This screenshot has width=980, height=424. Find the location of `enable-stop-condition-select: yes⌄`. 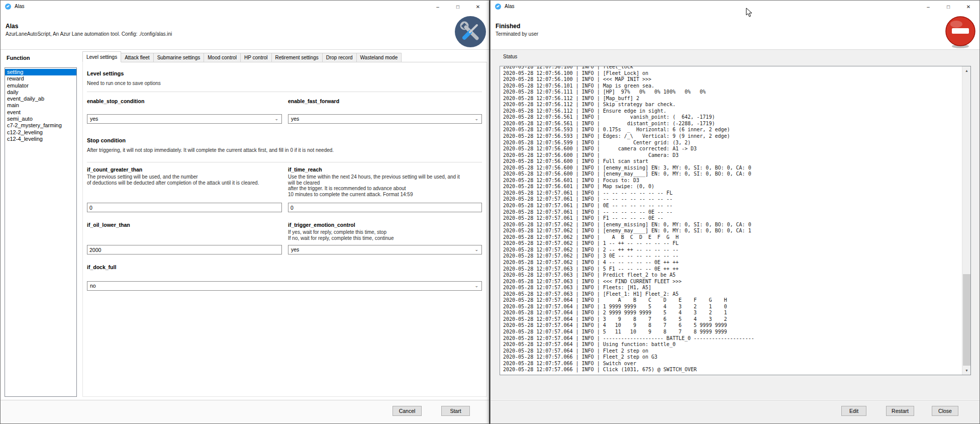

enable-stop-condition-select: yes⌄ is located at coordinates (184, 119).